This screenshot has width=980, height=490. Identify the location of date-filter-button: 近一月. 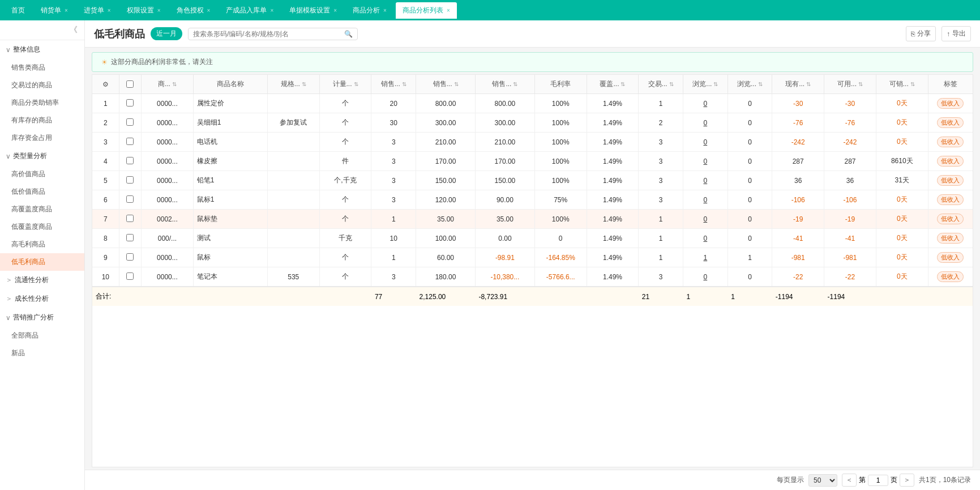
(166, 34).